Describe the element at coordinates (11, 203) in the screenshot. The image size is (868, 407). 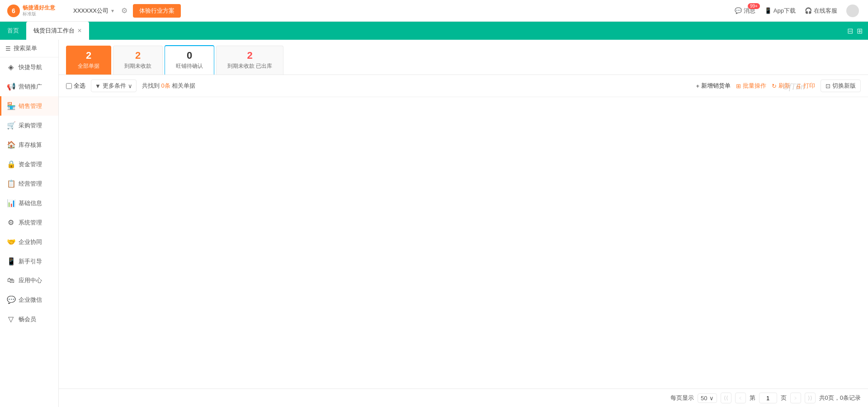
I see `basic-info-icon: 📊` at that location.